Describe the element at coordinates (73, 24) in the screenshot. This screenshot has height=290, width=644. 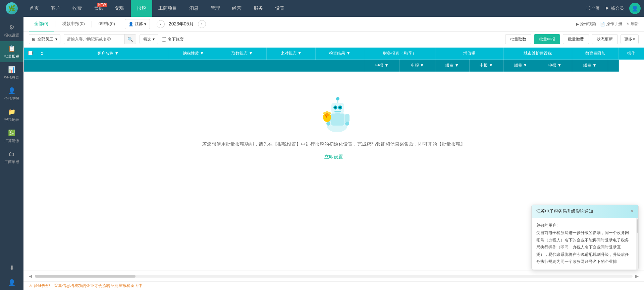
I see `tab-tax-declaration: 税款申报(0)` at that location.